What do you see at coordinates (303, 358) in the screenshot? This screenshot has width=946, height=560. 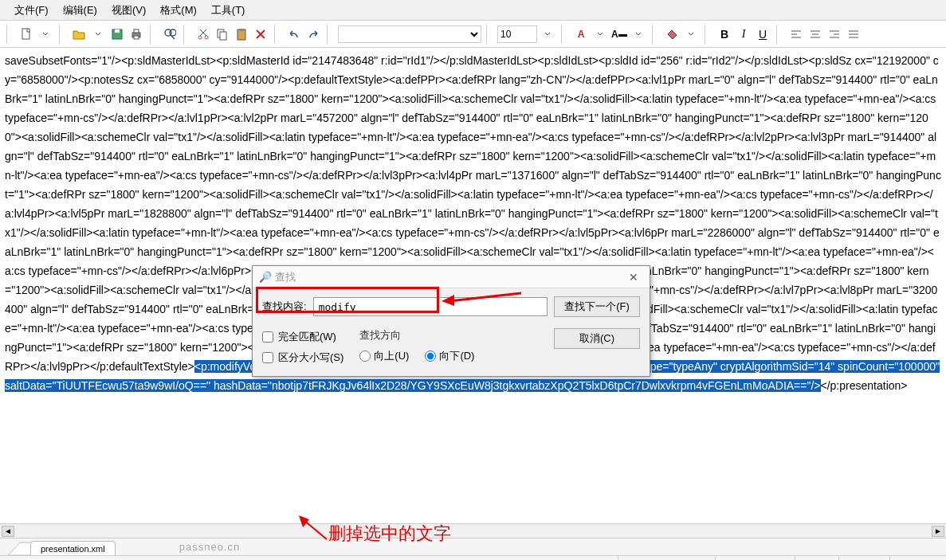 I see `match-case-checkbox: 区分大小写(S)` at bounding box center [303, 358].